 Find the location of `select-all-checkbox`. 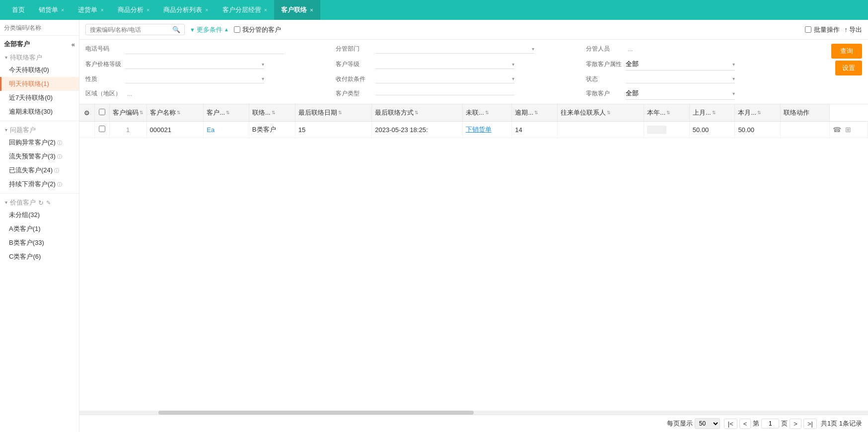

select-all-checkbox is located at coordinates (102, 112).